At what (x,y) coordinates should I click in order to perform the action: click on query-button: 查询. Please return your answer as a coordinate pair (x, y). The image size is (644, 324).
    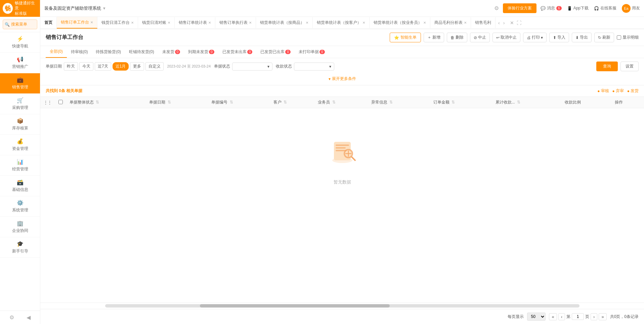
    Looking at the image, I should click on (607, 67).